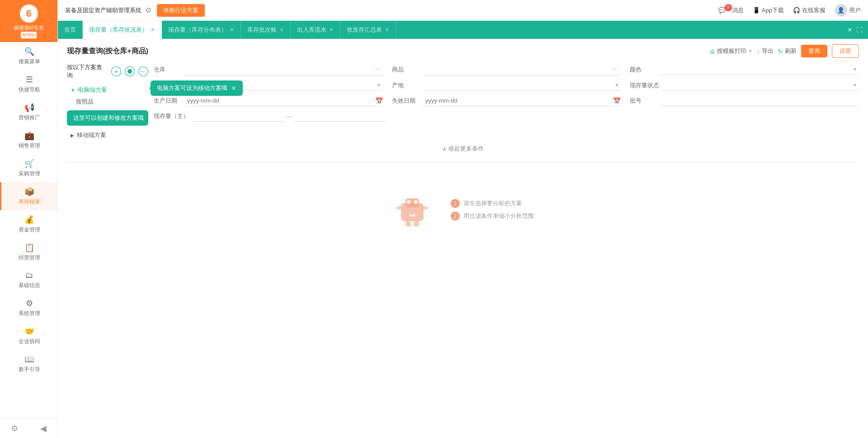 The image size is (868, 438). I want to click on sidebar-settings-btn: ⚙, so click(14, 429).